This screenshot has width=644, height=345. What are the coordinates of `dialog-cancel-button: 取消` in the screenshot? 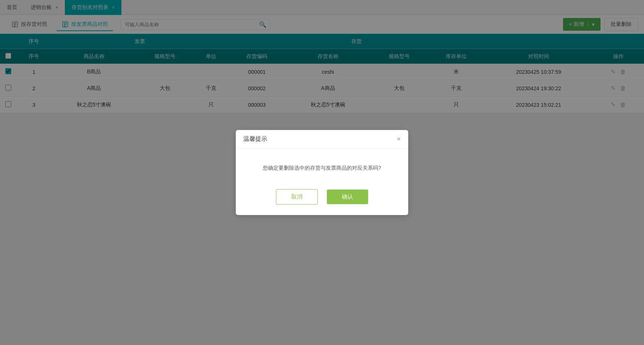 It's located at (297, 197).